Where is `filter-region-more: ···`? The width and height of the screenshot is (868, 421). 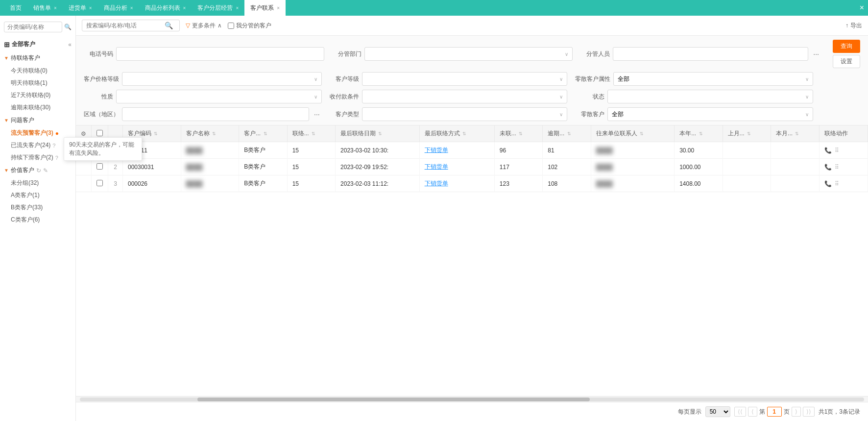 filter-region-more: ··· is located at coordinates (317, 114).